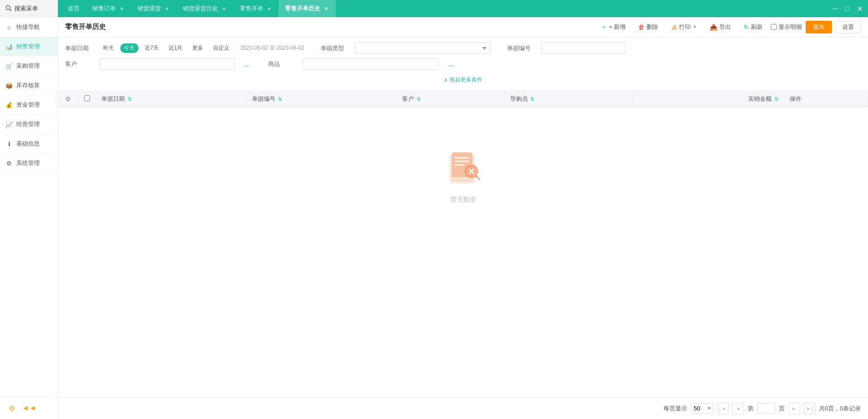  Describe the element at coordinates (751, 409) in the screenshot. I see `page-prefix-label: 第` at that location.